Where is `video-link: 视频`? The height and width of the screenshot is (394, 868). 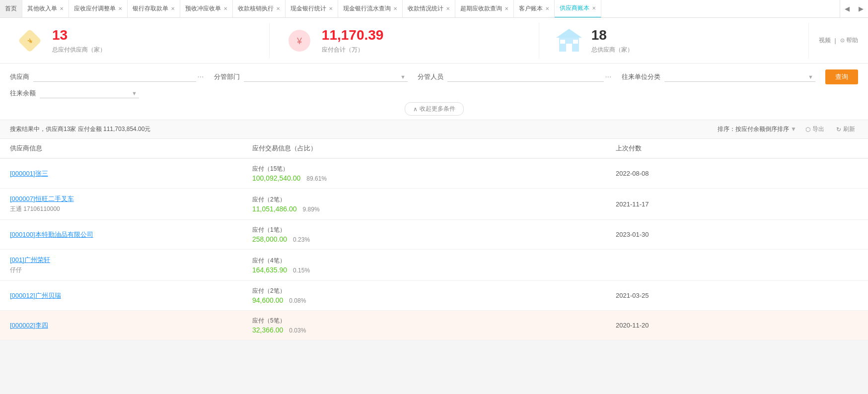
video-link: 视频 is located at coordinates (825, 41).